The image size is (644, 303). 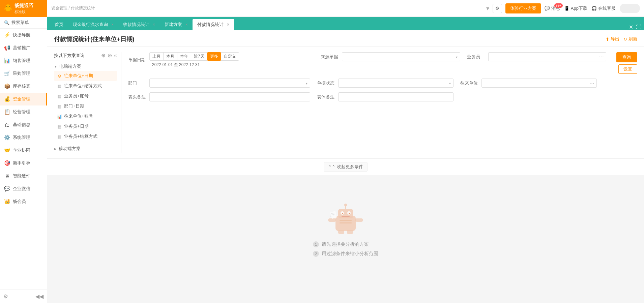 I want to click on partner-more-icon: ···, so click(x=592, y=83).